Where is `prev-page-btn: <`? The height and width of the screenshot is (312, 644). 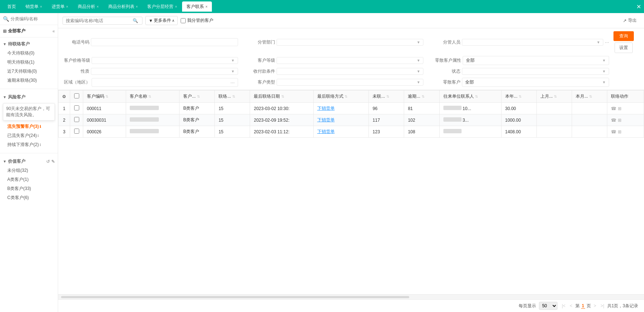
prev-page-btn: < is located at coordinates (571, 306).